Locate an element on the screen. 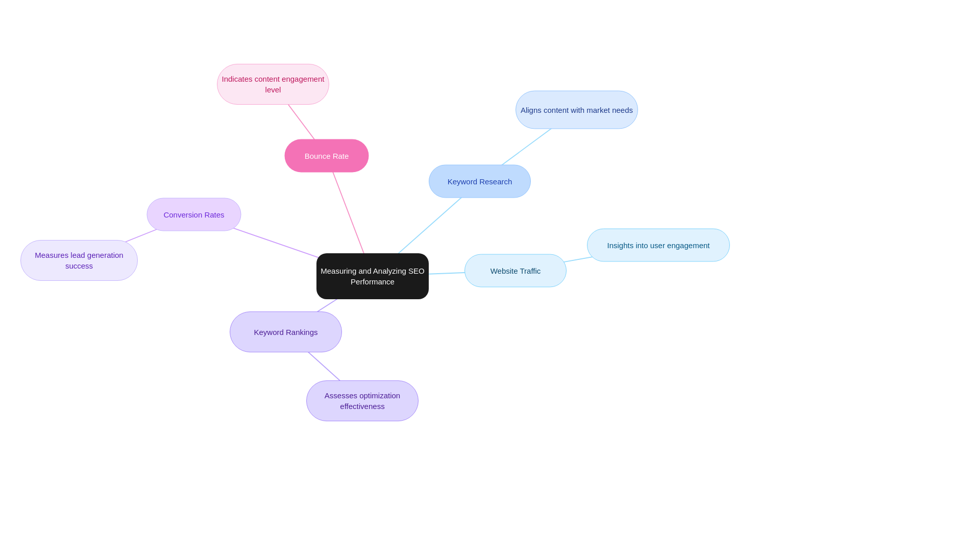 The height and width of the screenshot is (553, 980). node-center: Measuring and Analyzing SEO Performance is located at coordinates (373, 276).